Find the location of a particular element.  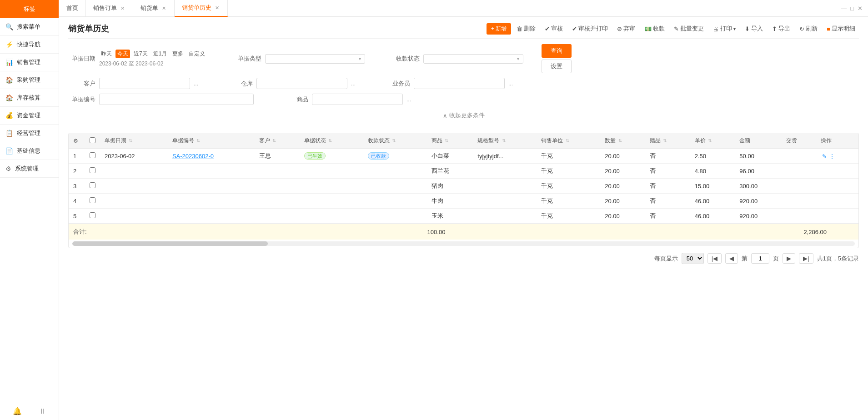

goods-input is located at coordinates (357, 99).